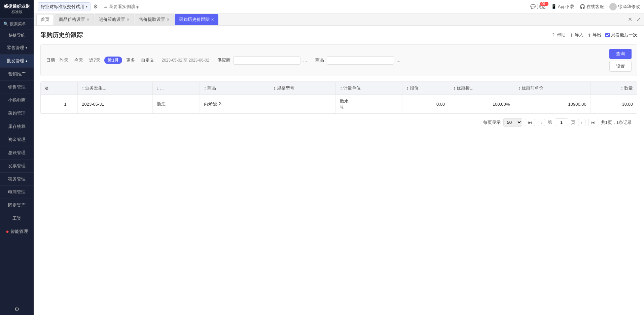 The height and width of the screenshot is (315, 644). What do you see at coordinates (579, 35) in the screenshot?
I see `import-label: 导入` at bounding box center [579, 35].